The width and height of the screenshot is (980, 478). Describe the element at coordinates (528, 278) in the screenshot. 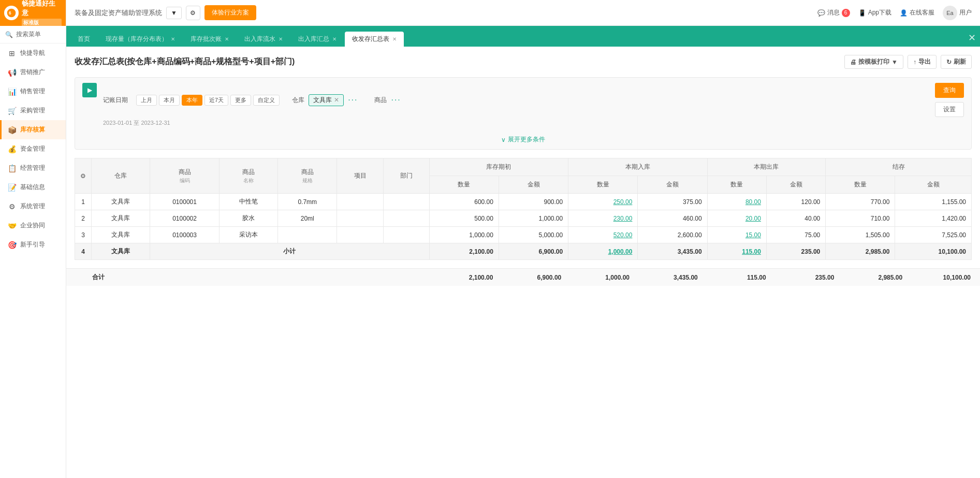

I see `total-open-amt: 6,900.00` at that location.